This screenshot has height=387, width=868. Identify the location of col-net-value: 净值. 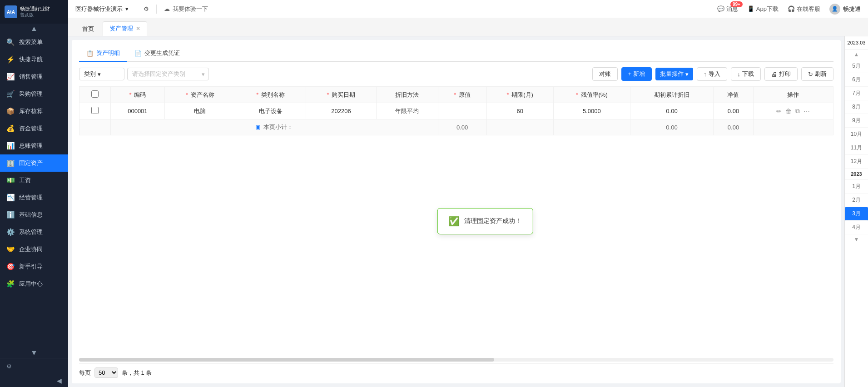
(733, 95).